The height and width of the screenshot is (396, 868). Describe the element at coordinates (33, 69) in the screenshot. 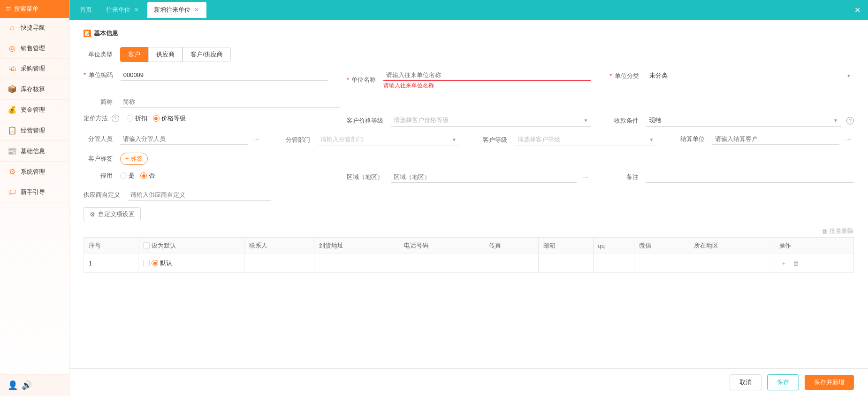

I see `sidebar-label-purchase: 采购管理` at that location.